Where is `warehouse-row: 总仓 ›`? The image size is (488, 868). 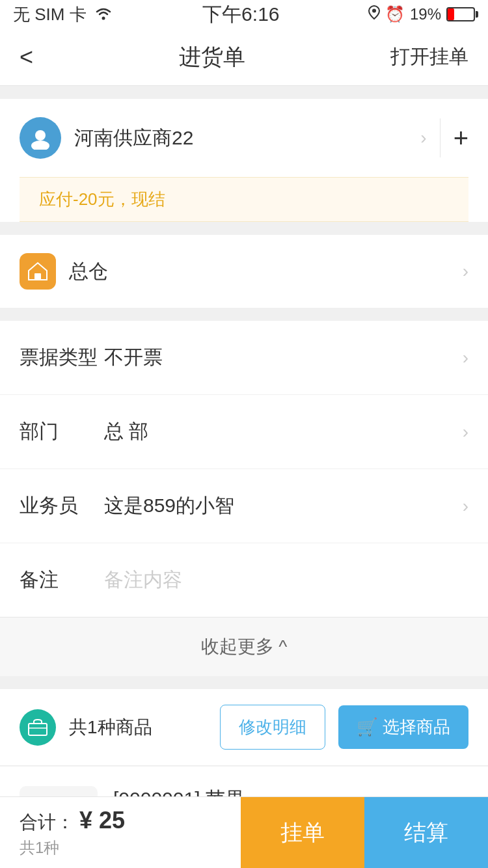 warehouse-row: 总仓 › is located at coordinates (244, 271).